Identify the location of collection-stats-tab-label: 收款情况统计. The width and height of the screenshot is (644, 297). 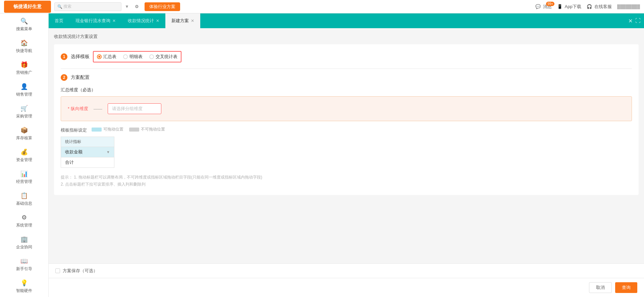
(141, 21).